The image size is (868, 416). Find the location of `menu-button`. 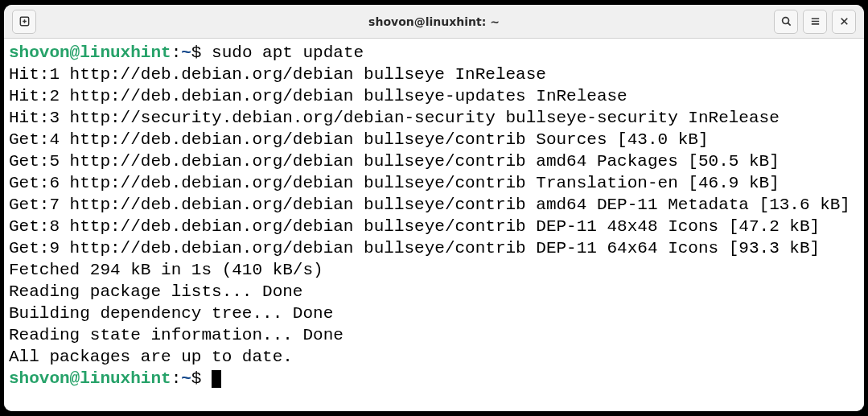

menu-button is located at coordinates (815, 22).